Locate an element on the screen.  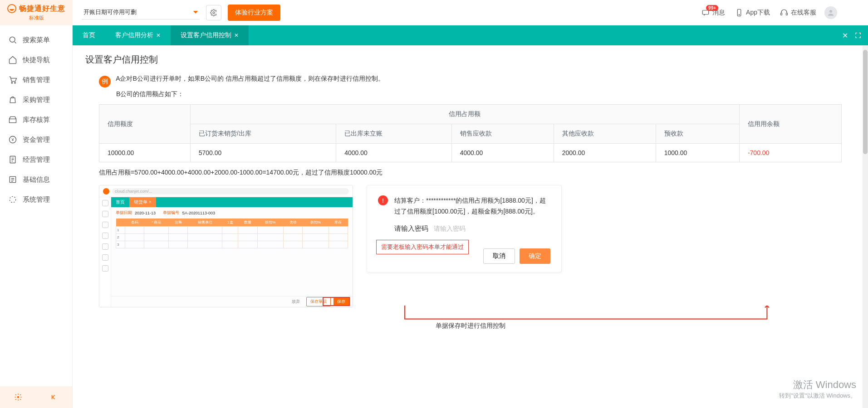
headset-icon is located at coordinates (784, 13).